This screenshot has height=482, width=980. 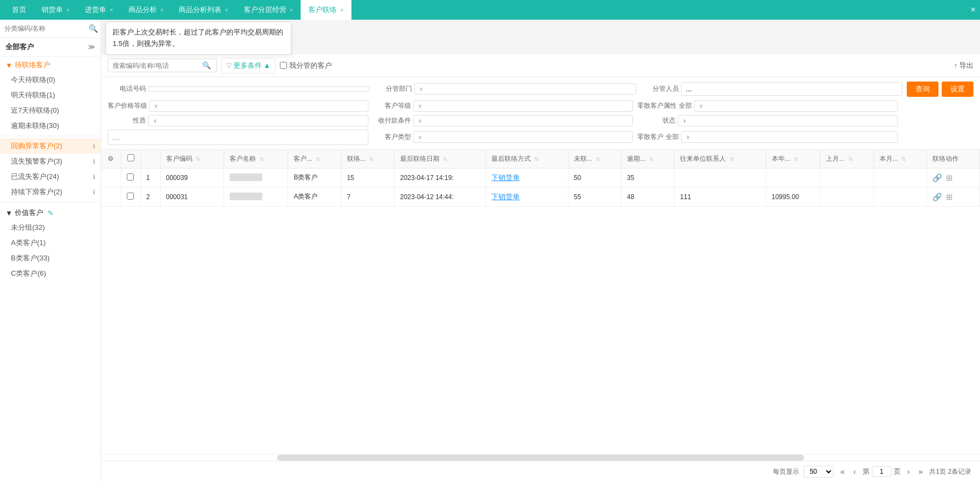 I want to click on sort-uncontacted-icon: ⇅, so click(x=598, y=159).